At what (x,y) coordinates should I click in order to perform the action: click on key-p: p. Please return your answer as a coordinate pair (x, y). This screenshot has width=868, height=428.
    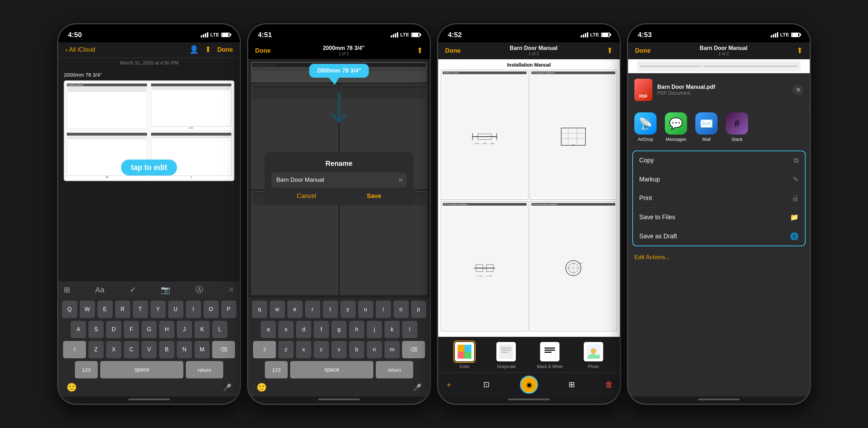
    Looking at the image, I should click on (419, 309).